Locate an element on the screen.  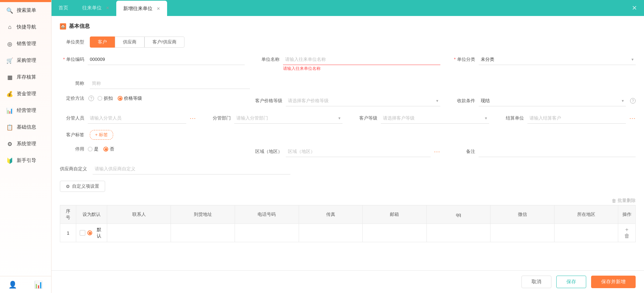
table-row: 1 默认 is located at coordinates (348, 233).